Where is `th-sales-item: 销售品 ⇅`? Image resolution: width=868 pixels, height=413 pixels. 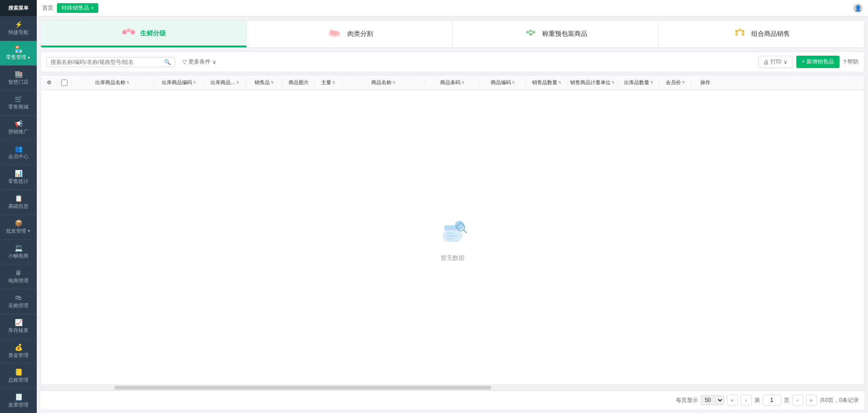
th-sales-item: 销售品 ⇅ is located at coordinates (264, 83).